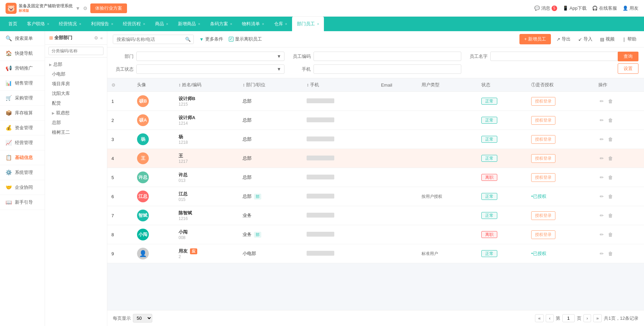 This screenshot has height=326, width=644. What do you see at coordinates (22, 188) in the screenshot?
I see `left-nav-item-企业协同: 🤝企业协同` at bounding box center [22, 188].